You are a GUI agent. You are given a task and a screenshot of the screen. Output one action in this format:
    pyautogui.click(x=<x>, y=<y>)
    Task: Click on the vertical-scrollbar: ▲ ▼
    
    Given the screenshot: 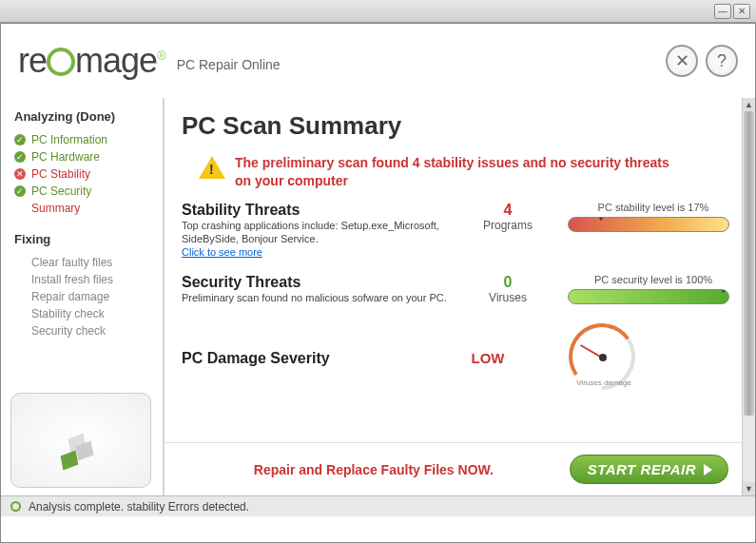 What is the action you would take?
    pyautogui.click(x=748, y=297)
    